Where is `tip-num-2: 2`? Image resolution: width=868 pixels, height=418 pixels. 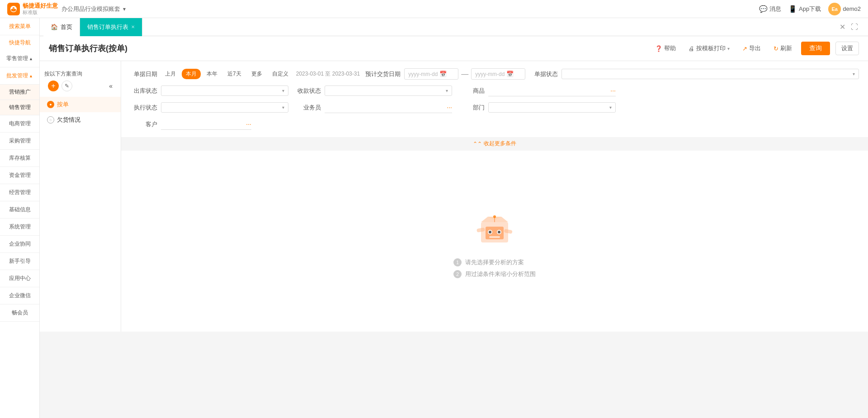
tip-num-2: 2 is located at coordinates (458, 274).